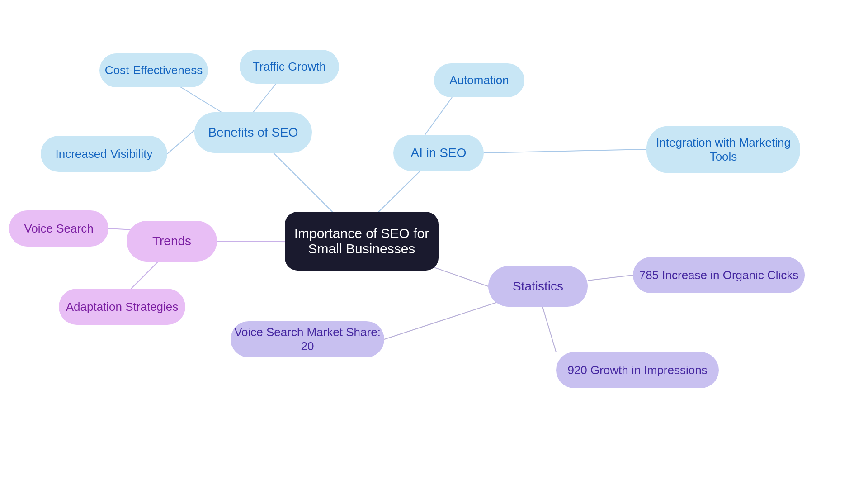 The height and width of the screenshot is (490, 868). Describe the element at coordinates (637, 370) in the screenshot. I see `growth-impressions-node: 920 Growth in Impressions` at that location.